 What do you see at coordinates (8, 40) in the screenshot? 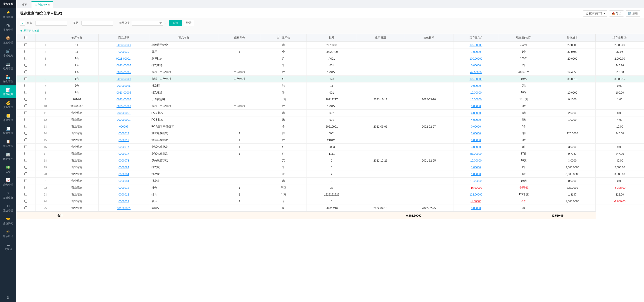
I see `sidebar-item-批发管理: 📦 批发管理` at bounding box center [8, 40].